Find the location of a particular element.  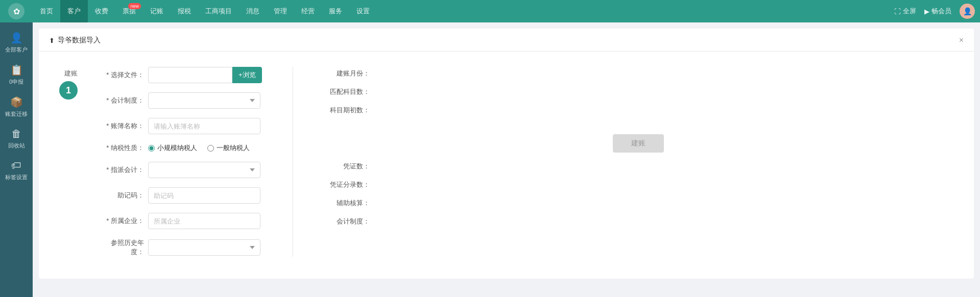

history-year-label: 参照历史年度： is located at coordinates (124, 247).